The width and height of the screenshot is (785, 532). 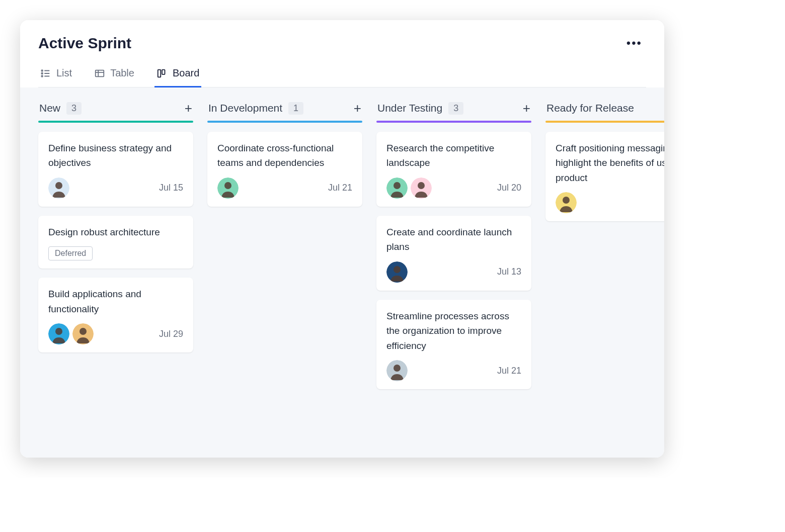 What do you see at coordinates (186, 73) in the screenshot?
I see `tab-label: Board` at bounding box center [186, 73].